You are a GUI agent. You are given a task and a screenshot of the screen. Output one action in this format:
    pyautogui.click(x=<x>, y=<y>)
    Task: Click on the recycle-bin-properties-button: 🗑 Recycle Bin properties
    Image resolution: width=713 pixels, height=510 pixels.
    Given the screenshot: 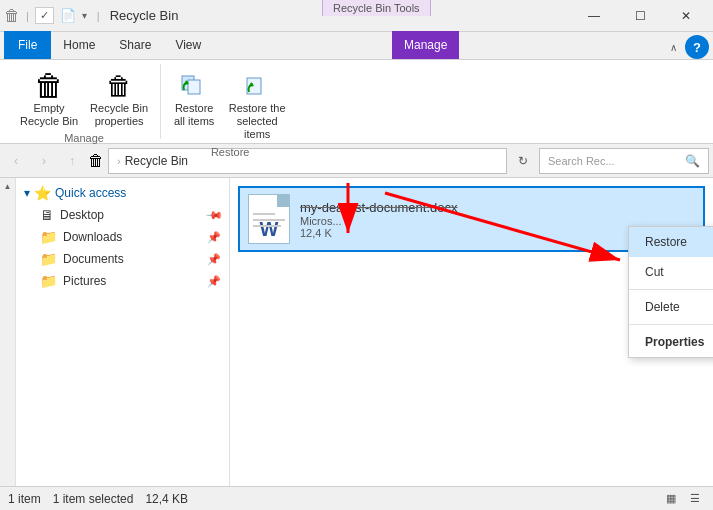 What is the action you would take?
    pyautogui.click(x=119, y=99)
    